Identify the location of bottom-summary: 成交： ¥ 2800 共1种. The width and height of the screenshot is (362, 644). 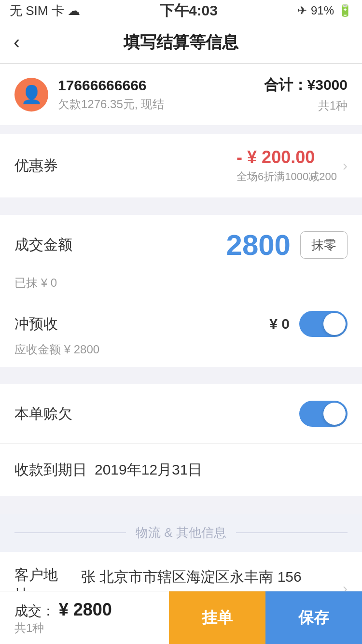
(84, 618).